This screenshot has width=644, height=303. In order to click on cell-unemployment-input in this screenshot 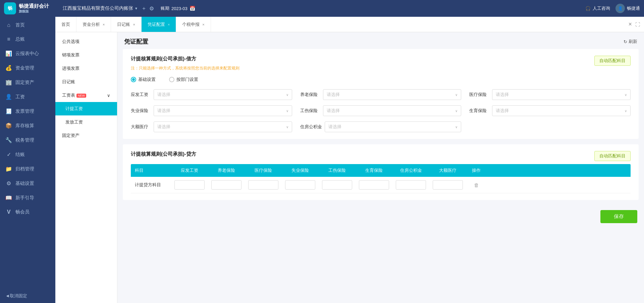, I will do `click(300, 185)`.